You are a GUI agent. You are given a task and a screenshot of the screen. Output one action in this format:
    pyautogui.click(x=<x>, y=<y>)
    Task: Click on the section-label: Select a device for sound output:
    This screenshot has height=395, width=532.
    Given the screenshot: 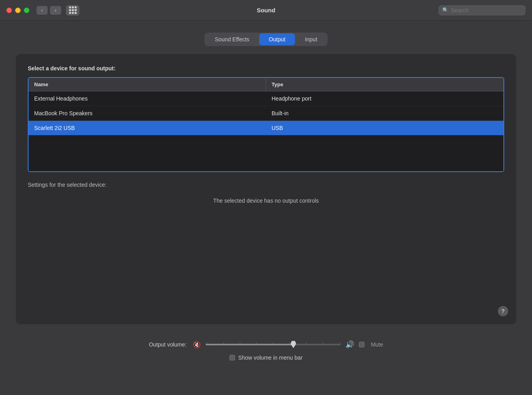 What is the action you would take?
    pyautogui.click(x=266, y=68)
    